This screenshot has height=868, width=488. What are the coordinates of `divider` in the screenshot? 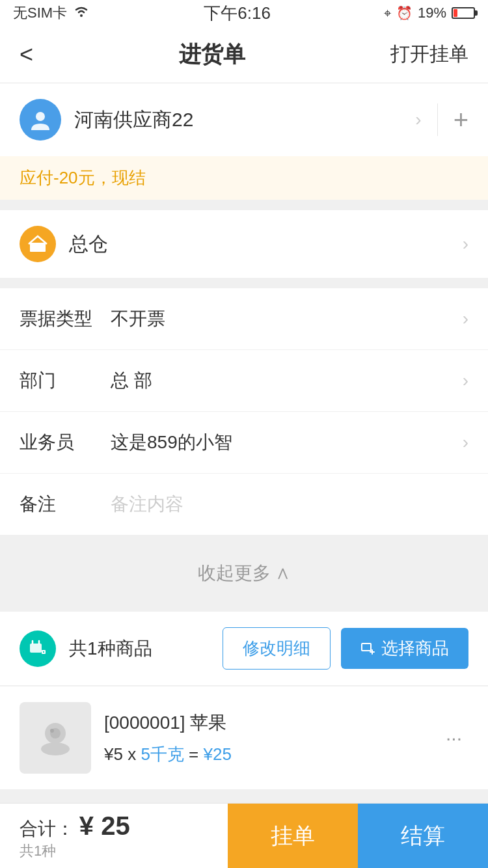 It's located at (437, 120).